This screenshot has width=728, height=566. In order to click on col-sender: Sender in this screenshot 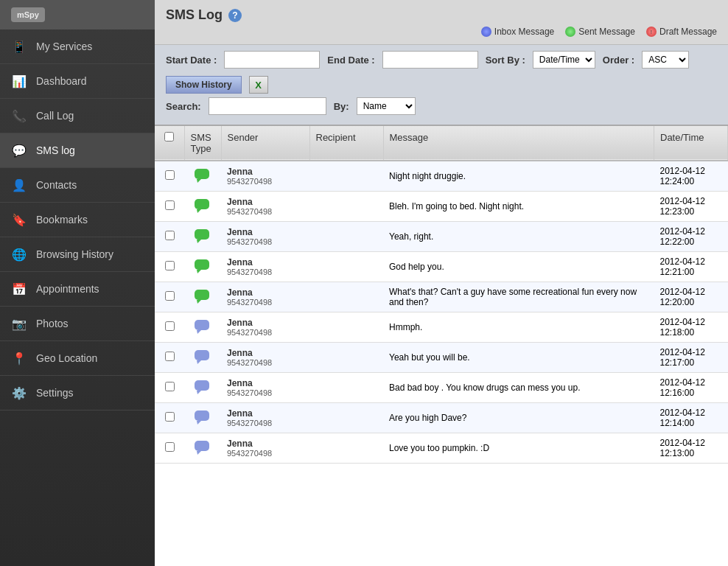, I will do `click(265, 143)`.